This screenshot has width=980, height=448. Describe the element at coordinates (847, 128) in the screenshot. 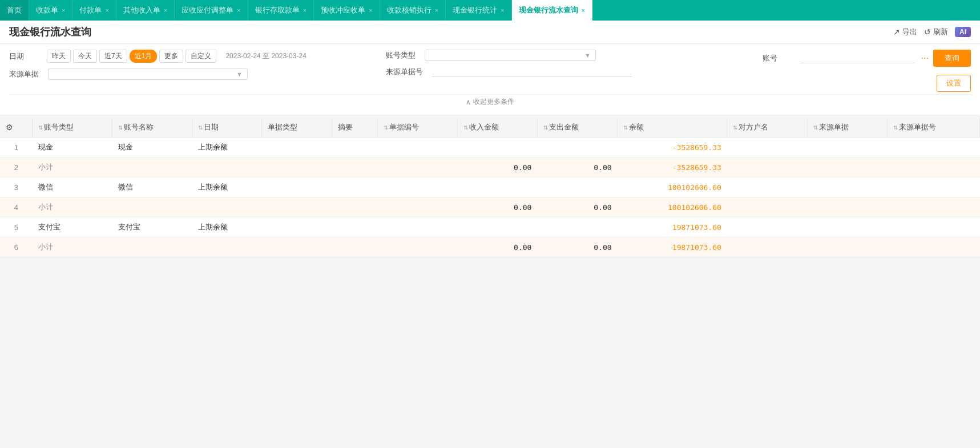

I see `col-source-doc: ⇅来源单据` at that location.